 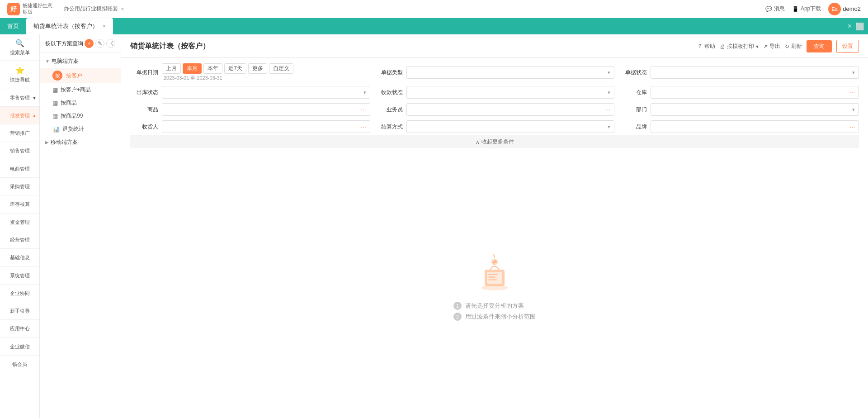 I want to click on tab-maximize-button: ⬜, so click(x=860, y=26).